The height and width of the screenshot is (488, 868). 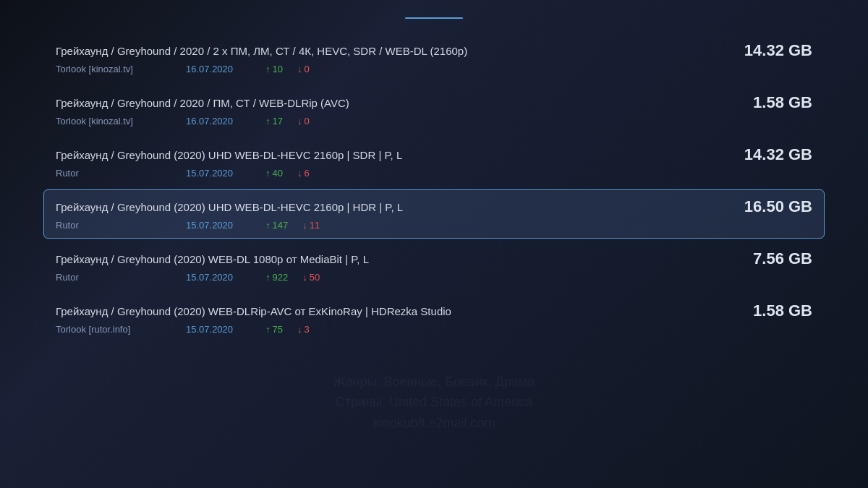 I want to click on leech-count-3: 6, so click(x=307, y=174).